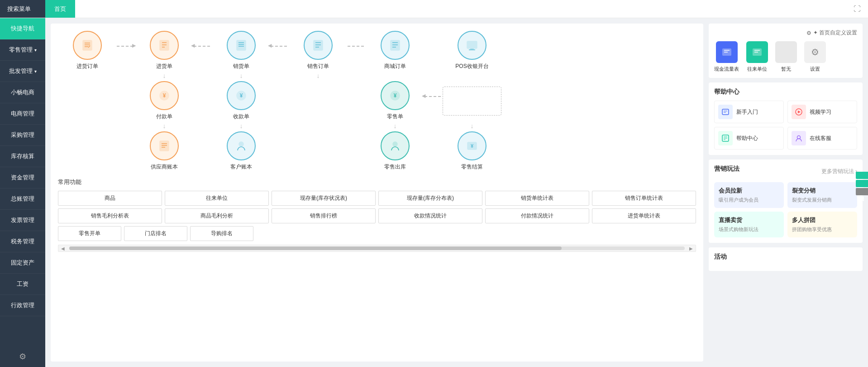 Image resolution: width=868 pixels, height=367 pixels. What do you see at coordinates (156, 234) in the screenshot?
I see `func-btn-store-rank: 门店排名` at bounding box center [156, 234].